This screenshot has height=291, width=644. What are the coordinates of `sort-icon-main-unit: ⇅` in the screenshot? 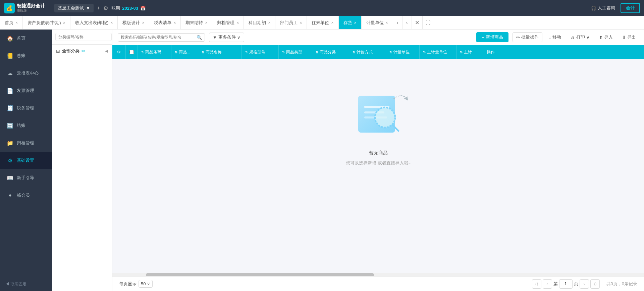 It's located at (424, 52).